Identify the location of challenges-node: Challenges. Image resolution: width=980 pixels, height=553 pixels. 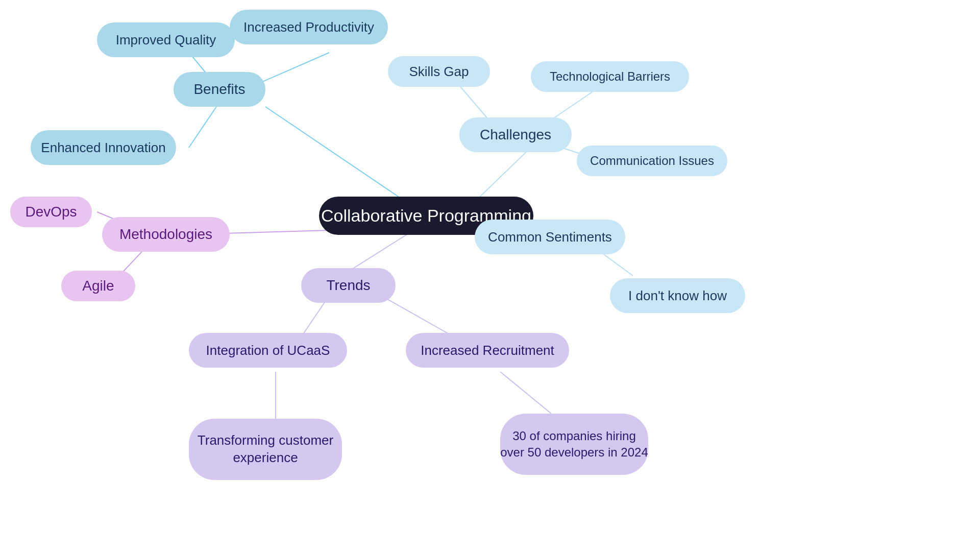
(516, 135).